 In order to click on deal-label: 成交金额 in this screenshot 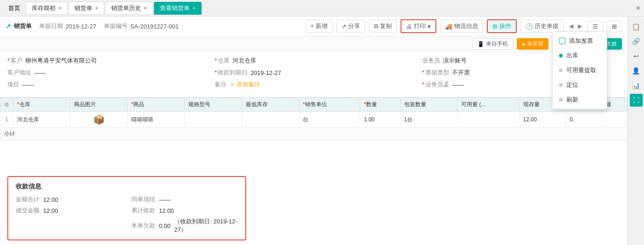, I will do `click(28, 211)`.